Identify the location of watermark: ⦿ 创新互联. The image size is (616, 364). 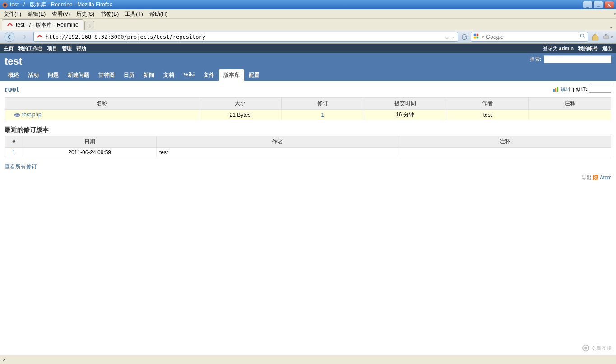
(597, 348).